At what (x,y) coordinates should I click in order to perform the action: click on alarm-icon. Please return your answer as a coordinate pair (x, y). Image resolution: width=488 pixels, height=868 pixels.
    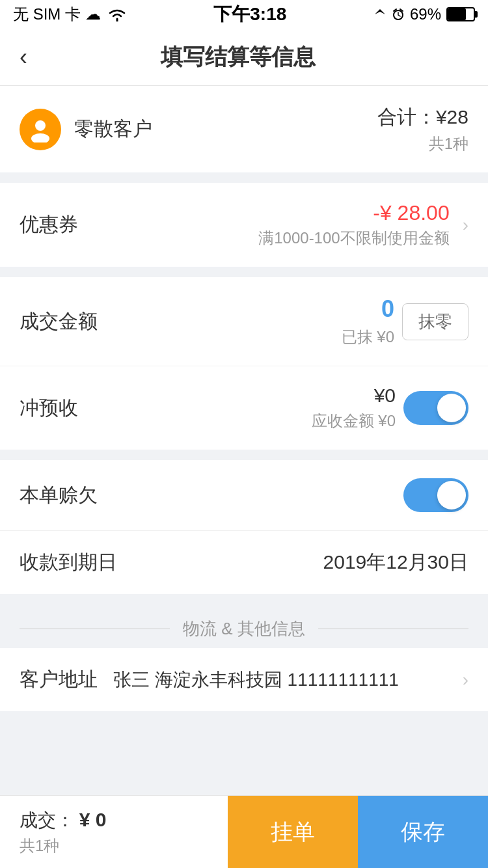
    Looking at the image, I should click on (398, 14).